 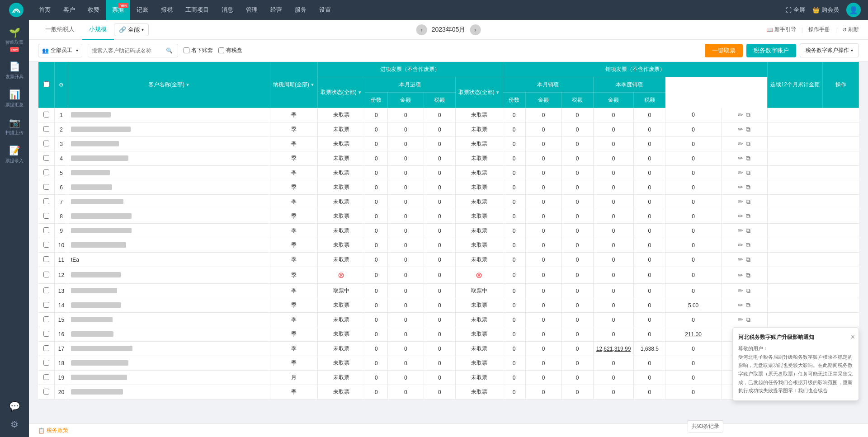 I want to click on nav-customer: 客户, so click(x=69, y=10).